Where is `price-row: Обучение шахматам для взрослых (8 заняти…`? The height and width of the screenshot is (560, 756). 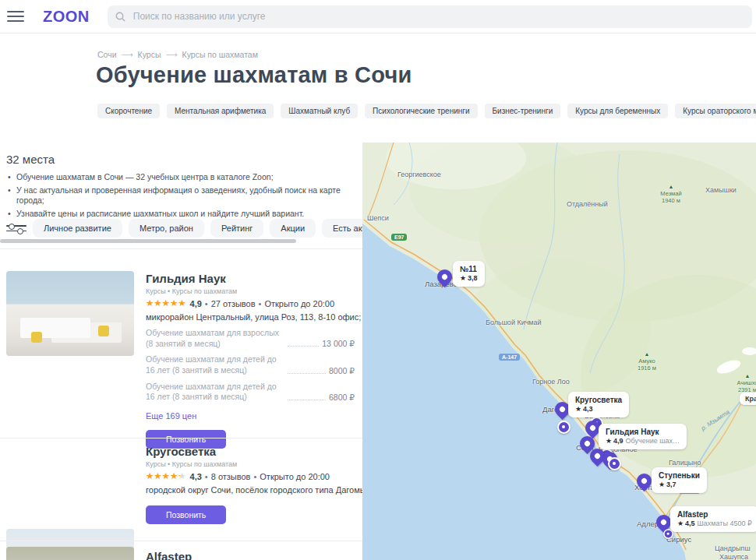
price-row: Обучение шахматам для взрослых (8 заняти… is located at coordinates (250, 338).